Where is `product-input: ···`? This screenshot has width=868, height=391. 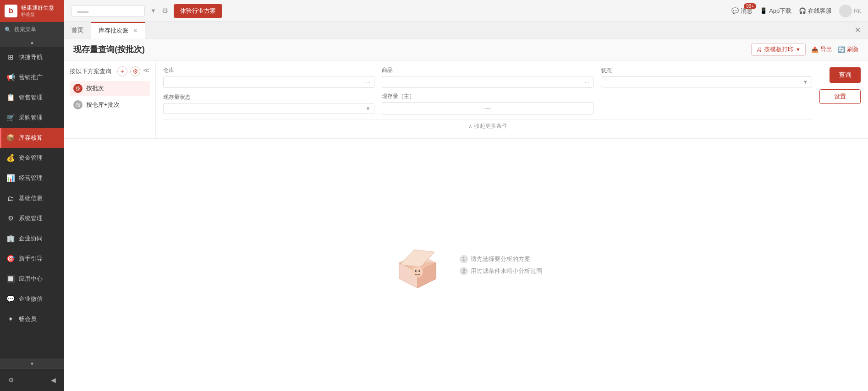 product-input: ··· is located at coordinates (488, 82).